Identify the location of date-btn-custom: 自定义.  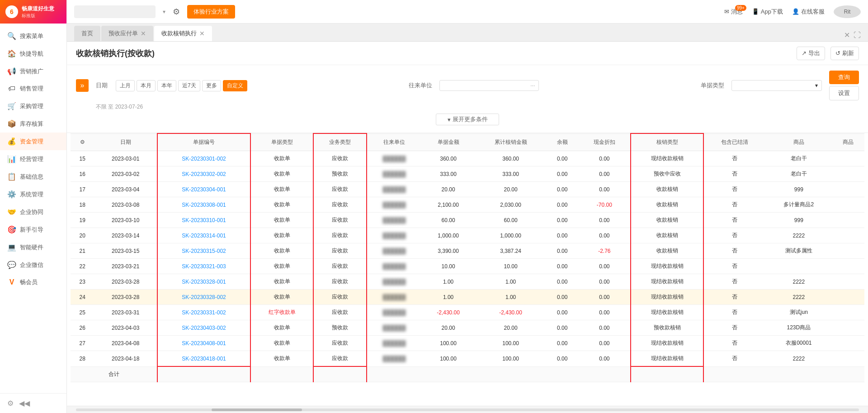
(235, 86).